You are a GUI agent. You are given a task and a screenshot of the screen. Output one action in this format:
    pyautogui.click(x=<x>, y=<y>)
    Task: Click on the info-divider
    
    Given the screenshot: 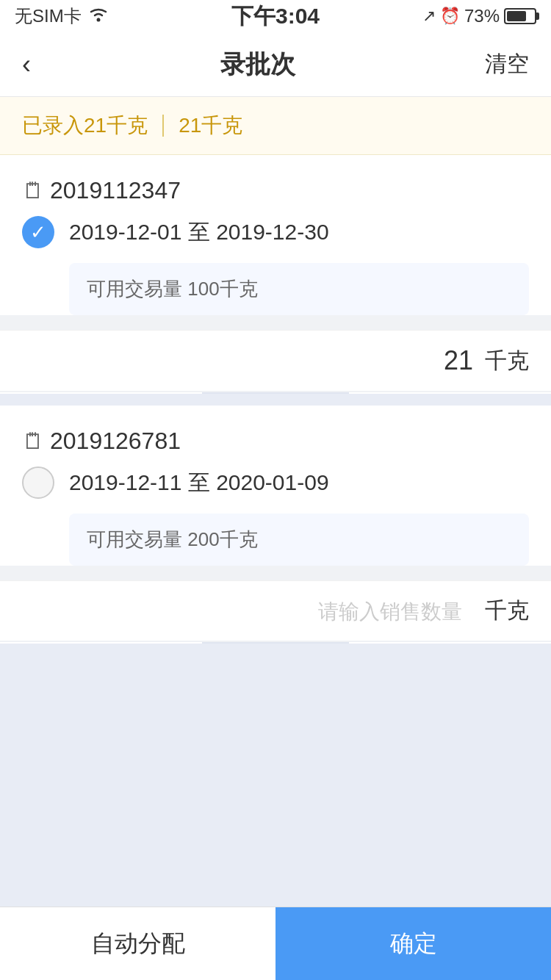 What is the action you would take?
    pyautogui.click(x=163, y=126)
    